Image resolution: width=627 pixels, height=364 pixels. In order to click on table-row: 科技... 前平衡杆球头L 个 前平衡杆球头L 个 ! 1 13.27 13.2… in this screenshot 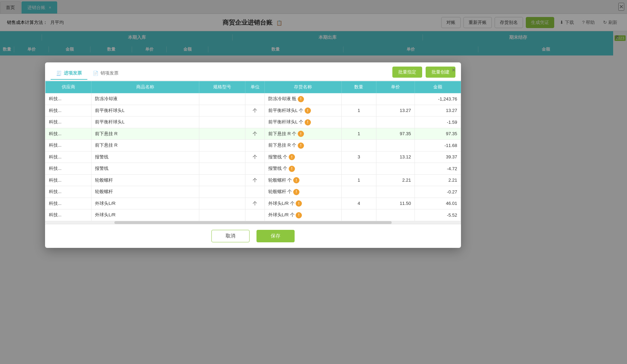, I will do `click(253, 111)`.